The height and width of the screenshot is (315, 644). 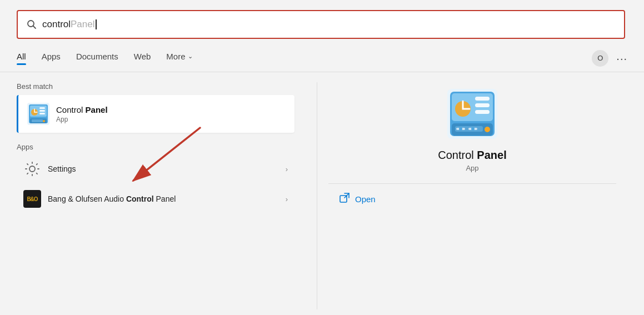 What do you see at coordinates (38, 114) in the screenshot?
I see `best-match-item-icon` at bounding box center [38, 114].